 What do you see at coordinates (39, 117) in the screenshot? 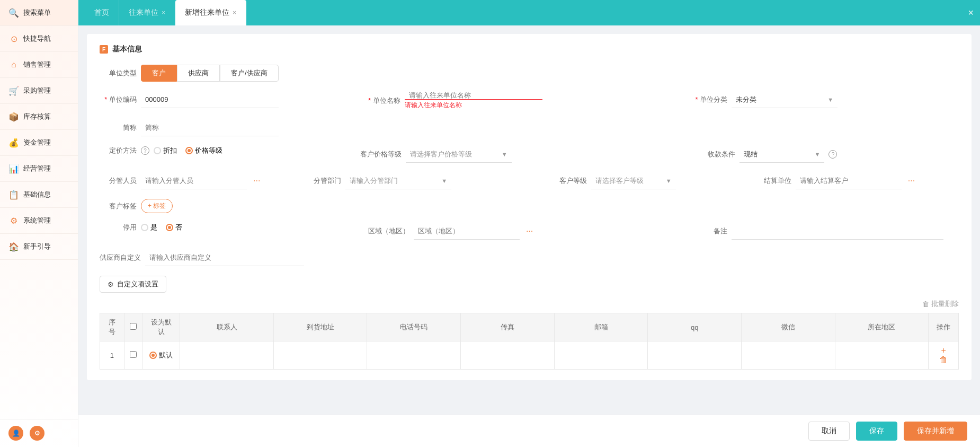
I see `sidebar-item-inventory: 📦 库存核算` at bounding box center [39, 117].